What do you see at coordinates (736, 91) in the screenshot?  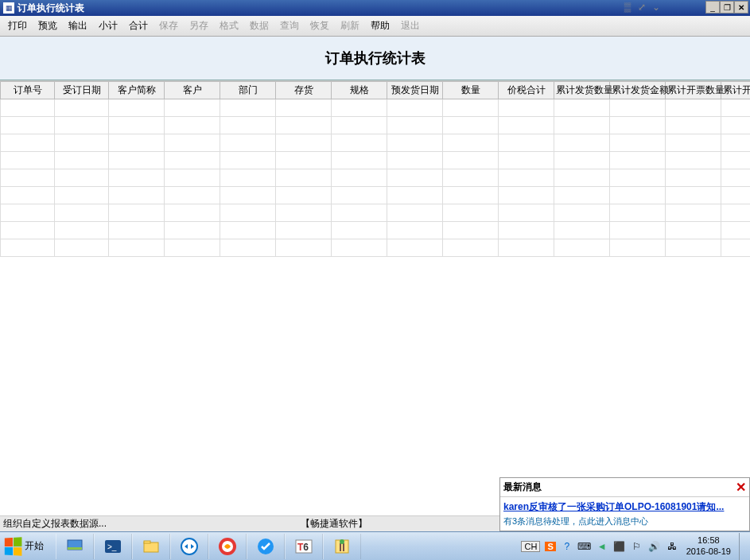 I see `column-header: 累计开票金` at bounding box center [736, 91].